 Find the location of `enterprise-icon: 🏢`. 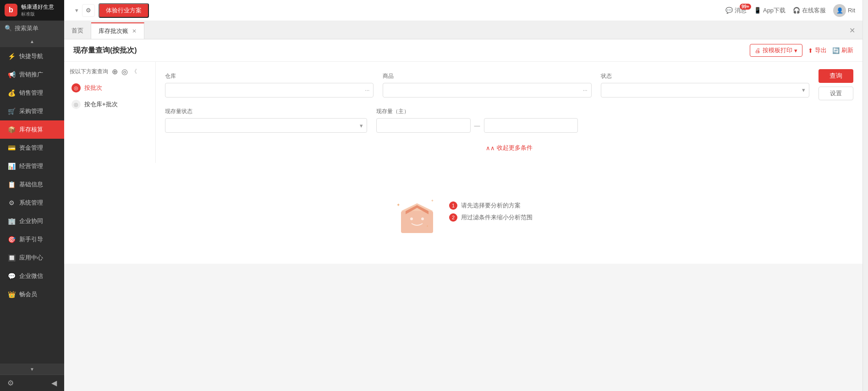

enterprise-icon: 🏢 is located at coordinates (11, 221).